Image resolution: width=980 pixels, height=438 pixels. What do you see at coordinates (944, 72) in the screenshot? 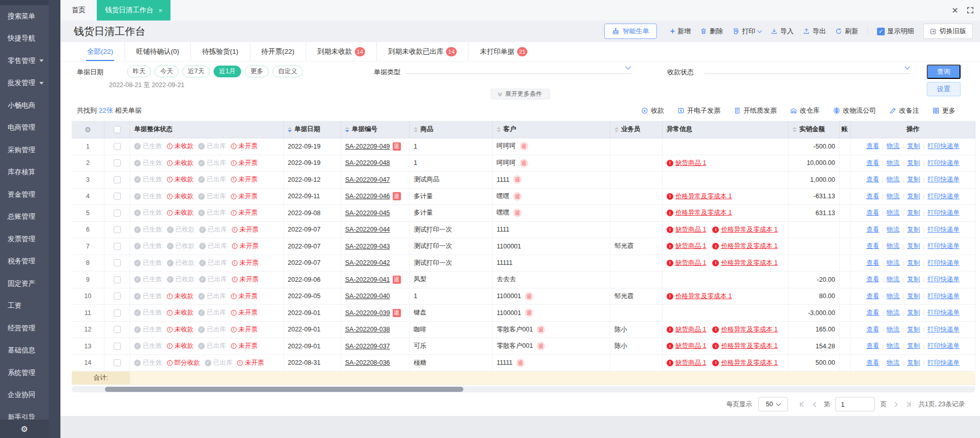
I see `search-button: 查询` at bounding box center [944, 72].